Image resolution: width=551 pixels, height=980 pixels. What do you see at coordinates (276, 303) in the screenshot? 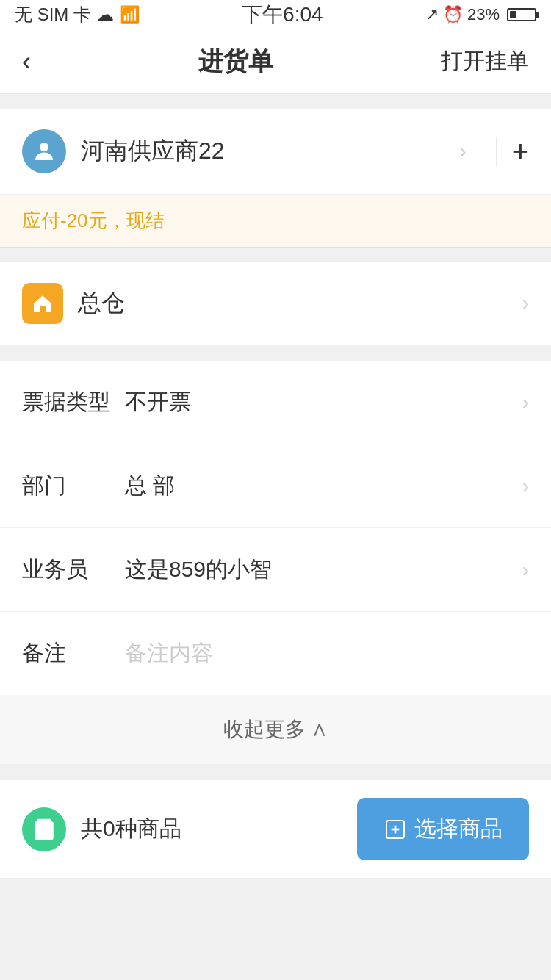
I see `warehouse-section: 总仓 ›` at bounding box center [276, 303].